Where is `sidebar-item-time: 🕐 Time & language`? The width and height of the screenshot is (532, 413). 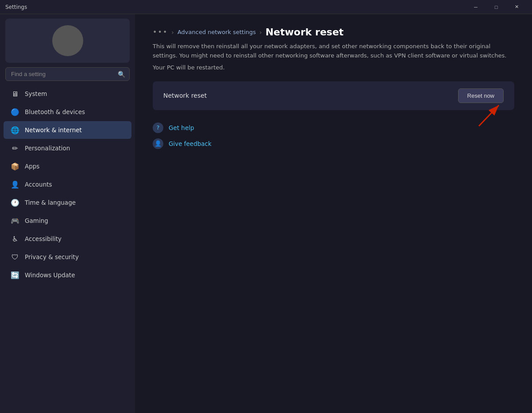 sidebar-item-time: 🕐 Time & language is located at coordinates (67, 203).